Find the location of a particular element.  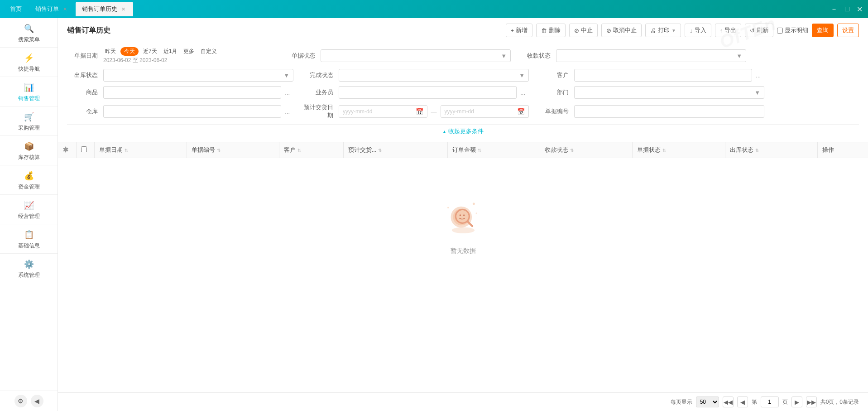

warehouse-out-select: ▼ is located at coordinates (198, 75).